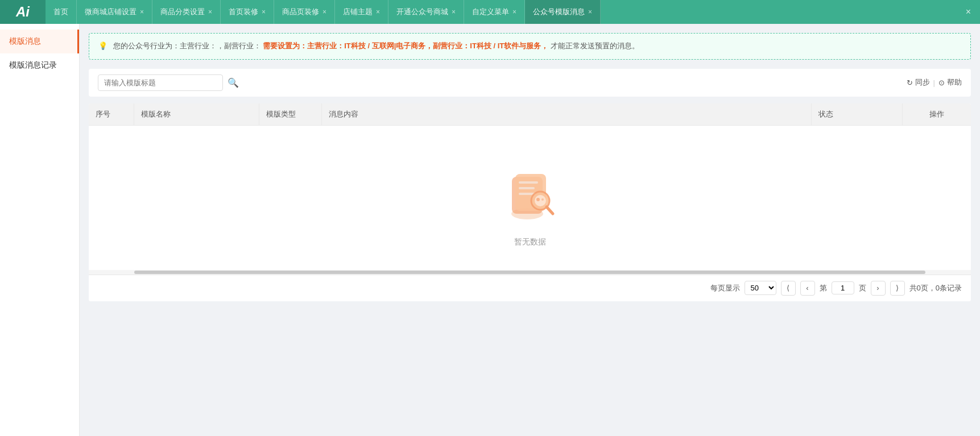 Image resolution: width=980 pixels, height=436 pixels. What do you see at coordinates (530, 272) in the screenshot?
I see `scrollbar-thumb` at bounding box center [530, 272].